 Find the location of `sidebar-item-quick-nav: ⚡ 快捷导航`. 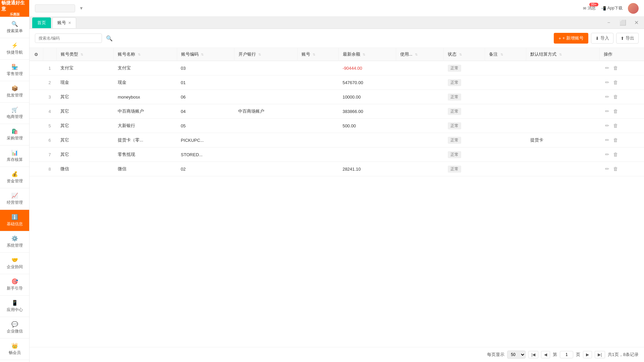

sidebar-item-quick-nav: ⚡ 快捷导航 is located at coordinates (15, 49).